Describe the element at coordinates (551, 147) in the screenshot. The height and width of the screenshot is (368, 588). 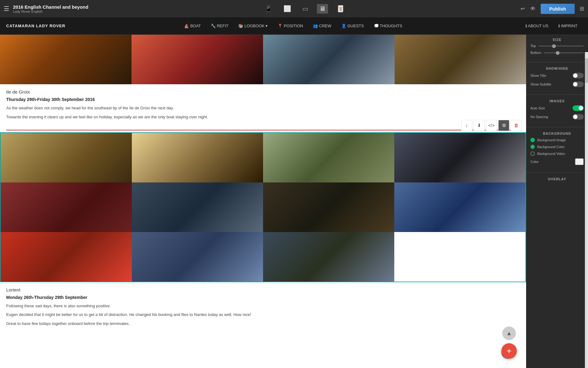
I see `bg-color-label: Background Color` at that location.